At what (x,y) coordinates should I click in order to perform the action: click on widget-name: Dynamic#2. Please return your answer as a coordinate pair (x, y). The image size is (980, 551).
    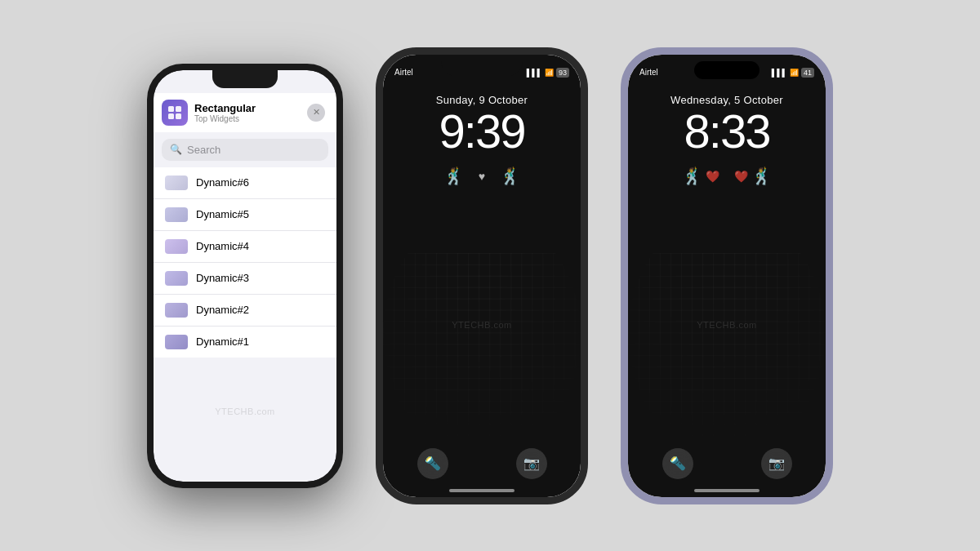
    Looking at the image, I should click on (222, 310).